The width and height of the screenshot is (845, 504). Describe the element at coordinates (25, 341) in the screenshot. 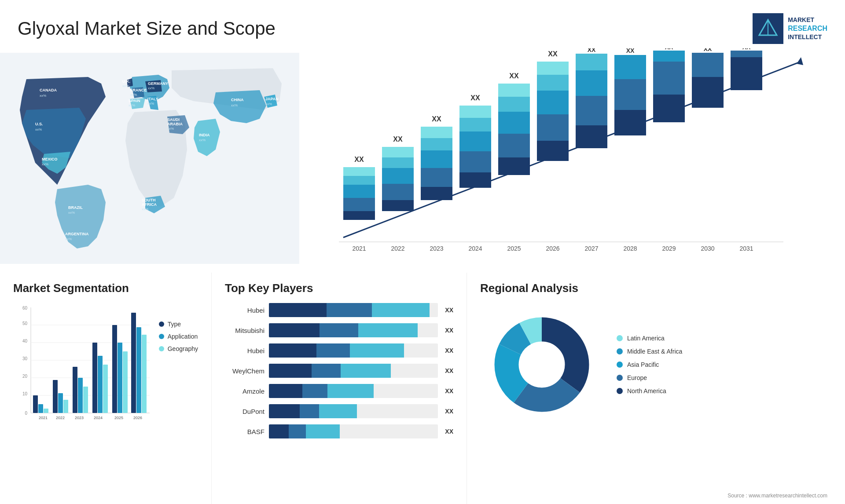

I see `svg-text: 40` at that location.